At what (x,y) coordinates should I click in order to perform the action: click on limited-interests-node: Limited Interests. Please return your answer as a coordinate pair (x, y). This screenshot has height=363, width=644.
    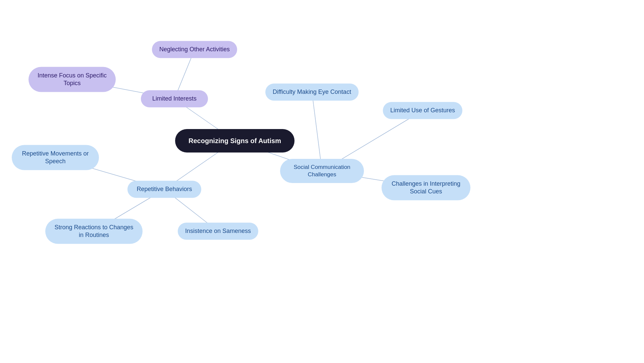
    Looking at the image, I should click on (174, 99).